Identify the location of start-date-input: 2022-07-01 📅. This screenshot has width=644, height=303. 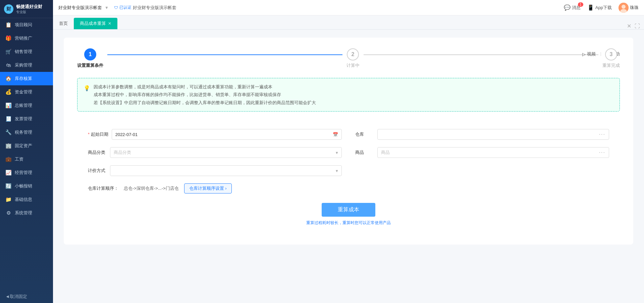
(227, 134).